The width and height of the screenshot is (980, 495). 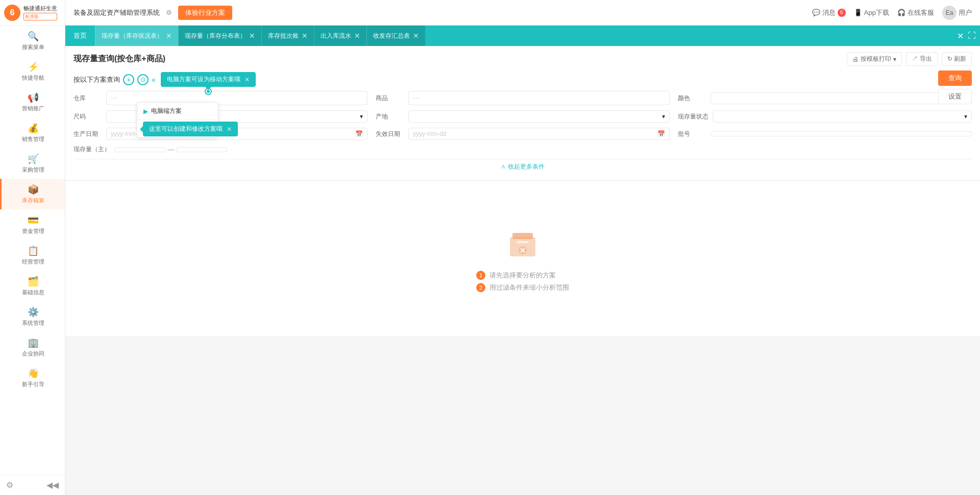 What do you see at coordinates (842, 13) in the screenshot?
I see `message-badge: 6` at bounding box center [842, 13].